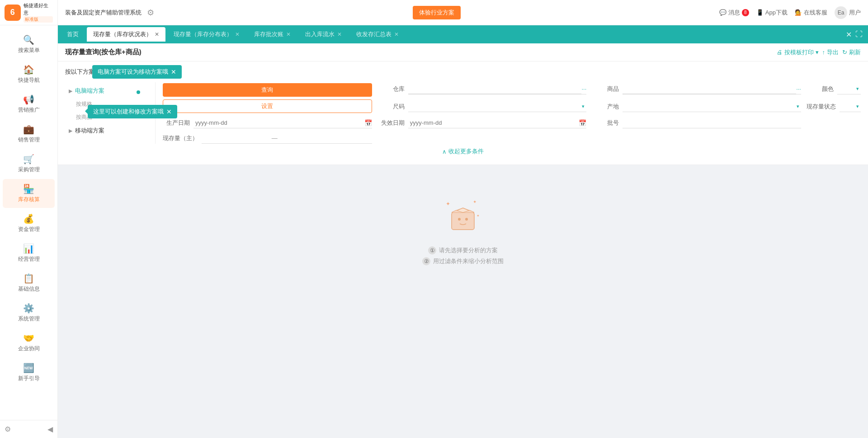 The width and height of the screenshot is (868, 438). I want to click on logo-icon: 6, so click(13, 13).